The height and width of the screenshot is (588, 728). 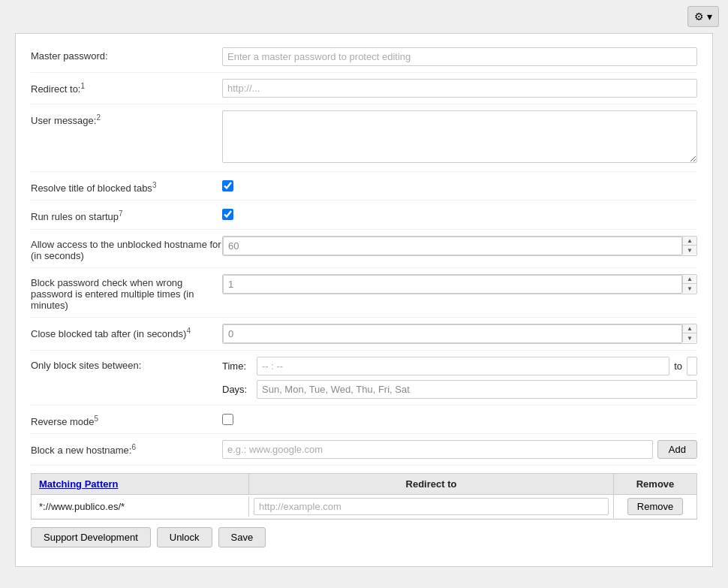 I want to click on redirect-to-control, so click(x=459, y=89).